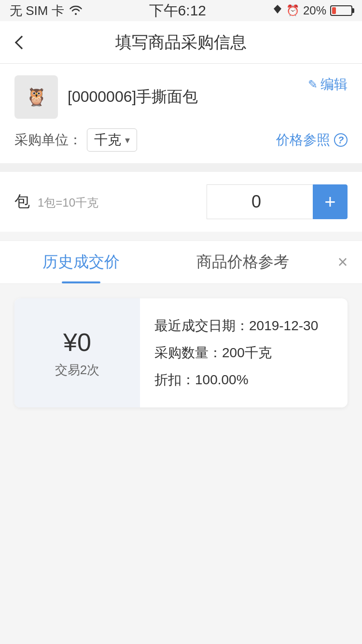  What do you see at coordinates (303, 140) in the screenshot?
I see `price-ref-label: 价格参照` at bounding box center [303, 140].